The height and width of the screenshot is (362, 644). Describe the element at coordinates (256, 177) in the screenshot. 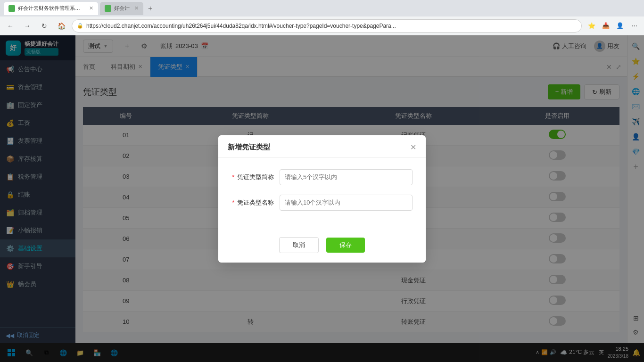

I see `abbr-label-text: 凭证类型简称` at that location.